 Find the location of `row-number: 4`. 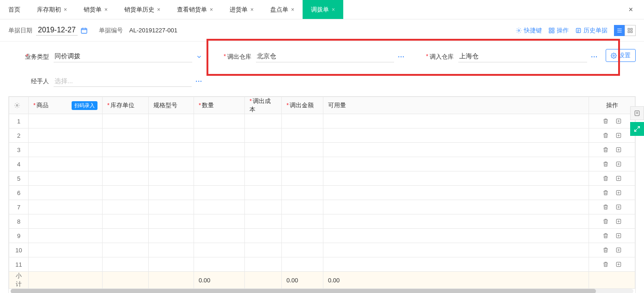

row-number: 4 is located at coordinates (19, 165).